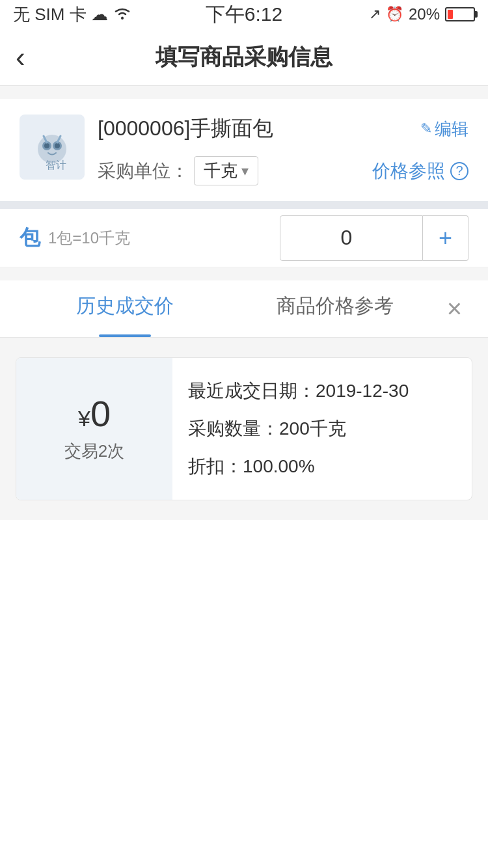 The image size is (488, 868). Describe the element at coordinates (75, 238) in the screenshot. I see `quantity-label: 包 1包=10千克` at that location.